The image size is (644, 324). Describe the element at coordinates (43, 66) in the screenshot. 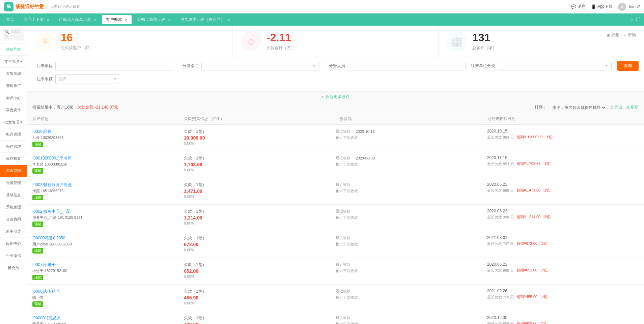

I see `source-unit-label: 往来单位` at that location.